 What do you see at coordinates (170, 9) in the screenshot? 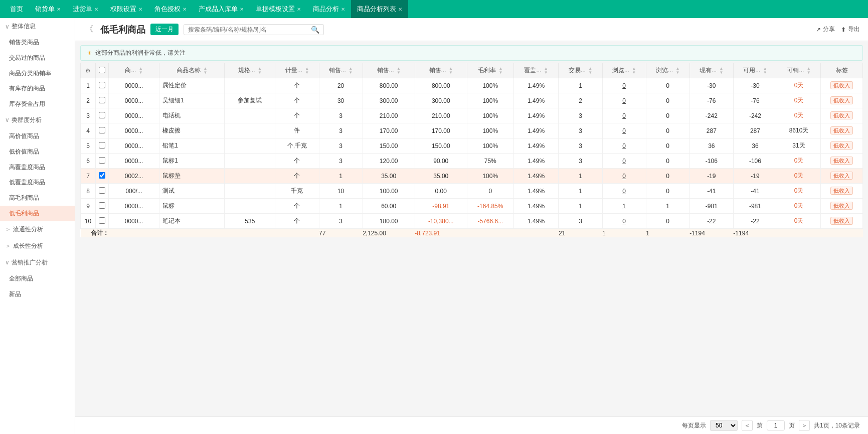
I see `nav-role-auth: 角色授权 ✕` at bounding box center [170, 9].